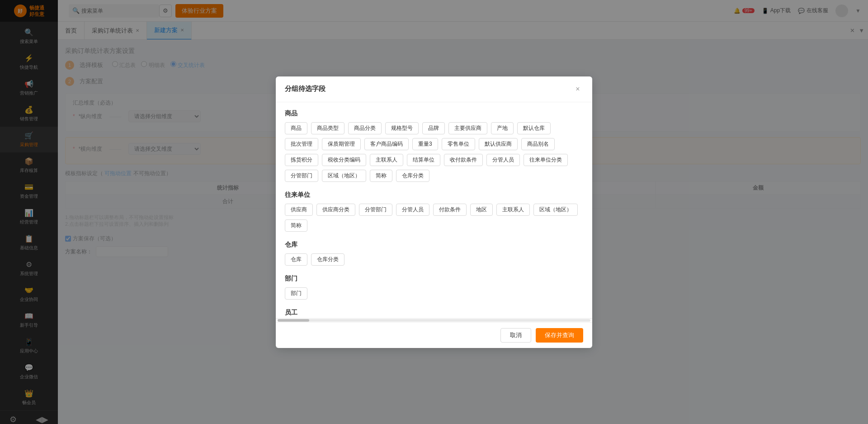  Describe the element at coordinates (434, 129) in the screenshot. I see `field-tag-product-4: 品牌` at that location.